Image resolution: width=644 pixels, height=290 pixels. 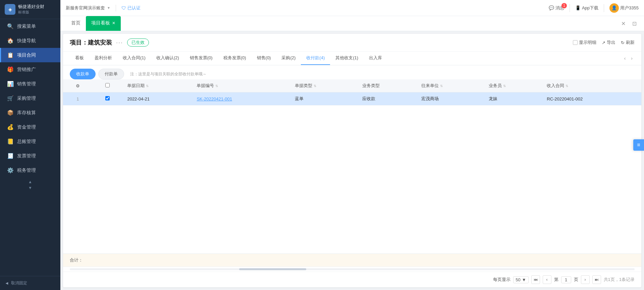 I want to click on page-word: 第, so click(x=556, y=280).